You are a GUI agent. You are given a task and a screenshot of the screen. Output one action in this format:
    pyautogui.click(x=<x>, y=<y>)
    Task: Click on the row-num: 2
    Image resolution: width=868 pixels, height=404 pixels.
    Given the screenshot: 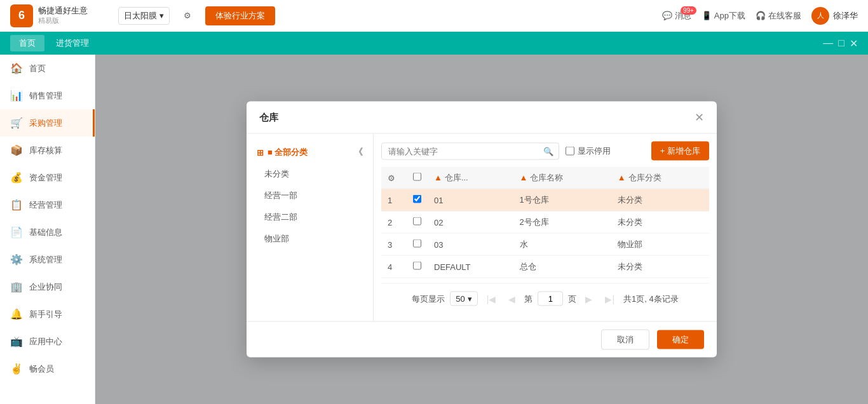 What is the action you would take?
    pyautogui.click(x=394, y=222)
    